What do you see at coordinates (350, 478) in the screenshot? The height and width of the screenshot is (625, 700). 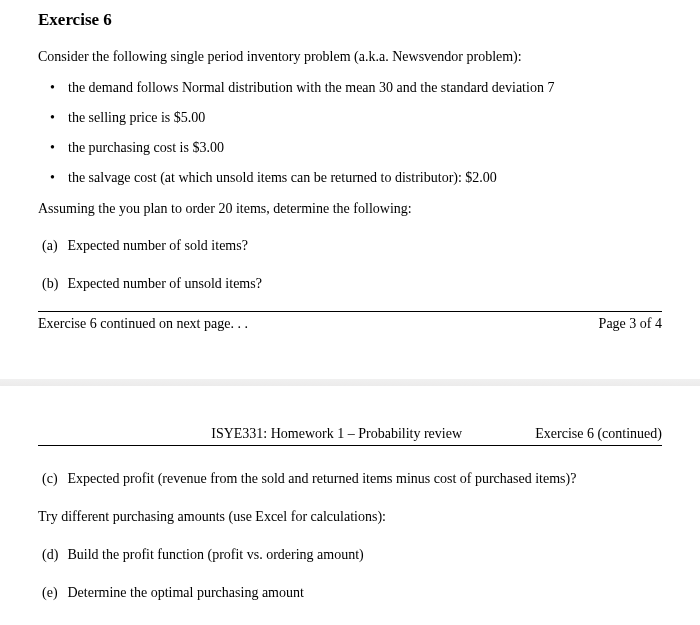 I see `sub-questions: (c) Expected profit (revenue from the so…` at bounding box center [350, 478].